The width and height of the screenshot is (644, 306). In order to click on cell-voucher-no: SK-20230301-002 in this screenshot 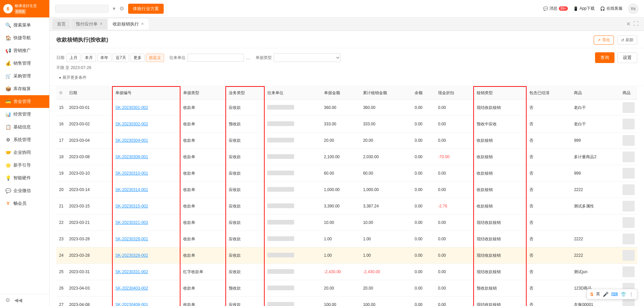, I will do `click(146, 108)`.